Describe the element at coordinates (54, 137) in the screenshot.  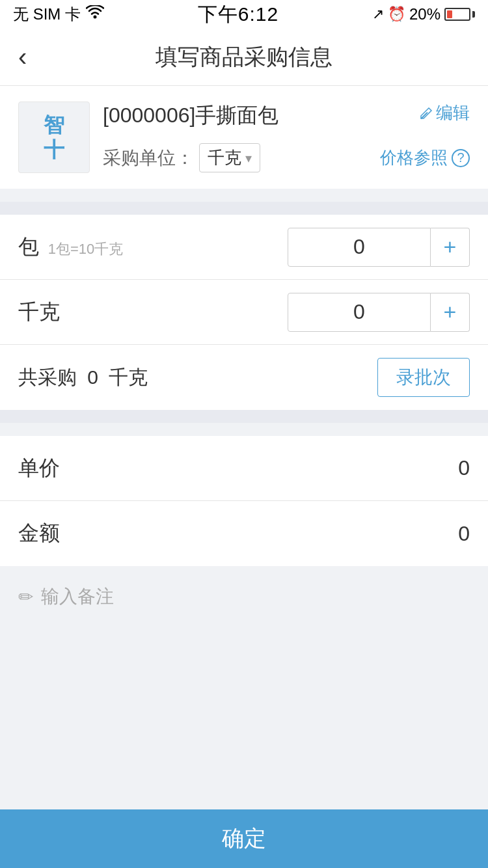
I see `product-image: 智 十` at that location.